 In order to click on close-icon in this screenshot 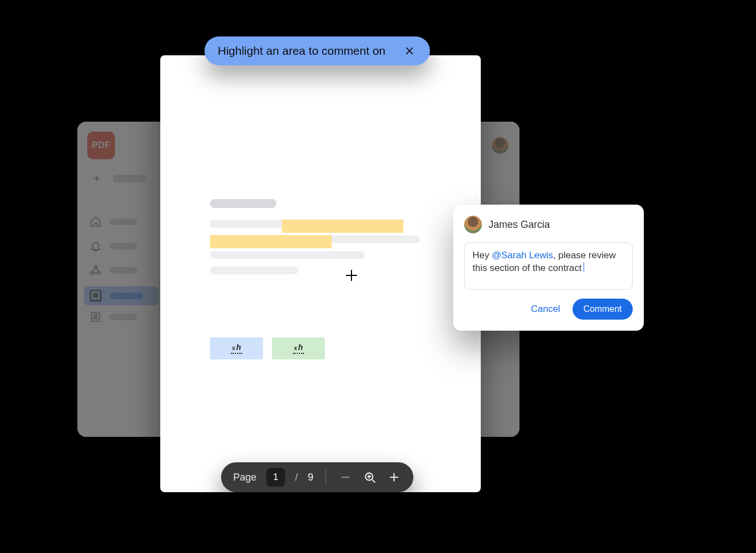, I will do `click(410, 51)`.